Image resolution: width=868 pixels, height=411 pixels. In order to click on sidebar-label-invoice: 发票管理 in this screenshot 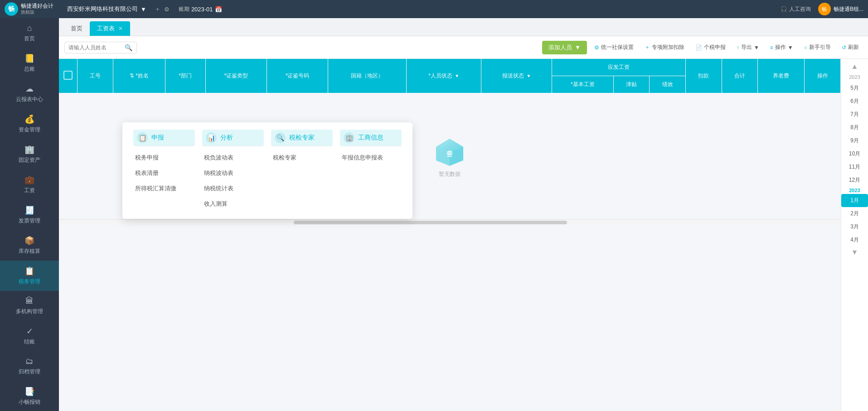, I will do `click(29, 221)`.